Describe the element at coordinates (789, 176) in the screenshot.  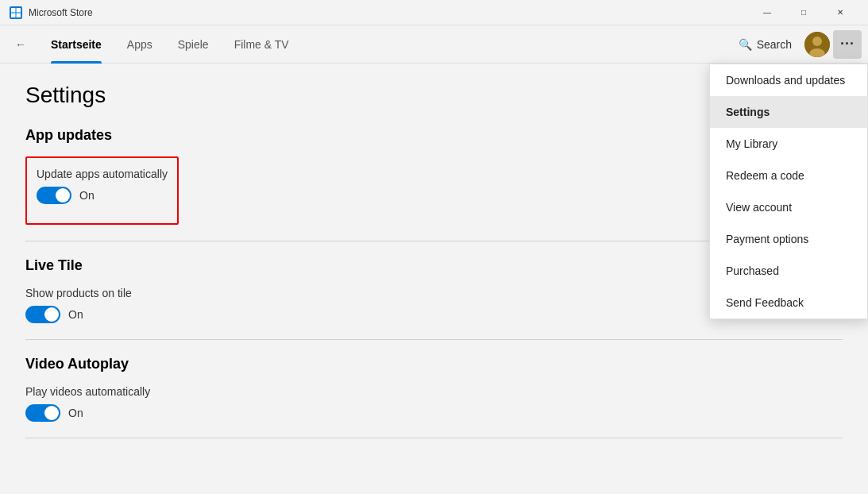
I see `dropdown-item-3: Redeem a code` at that location.